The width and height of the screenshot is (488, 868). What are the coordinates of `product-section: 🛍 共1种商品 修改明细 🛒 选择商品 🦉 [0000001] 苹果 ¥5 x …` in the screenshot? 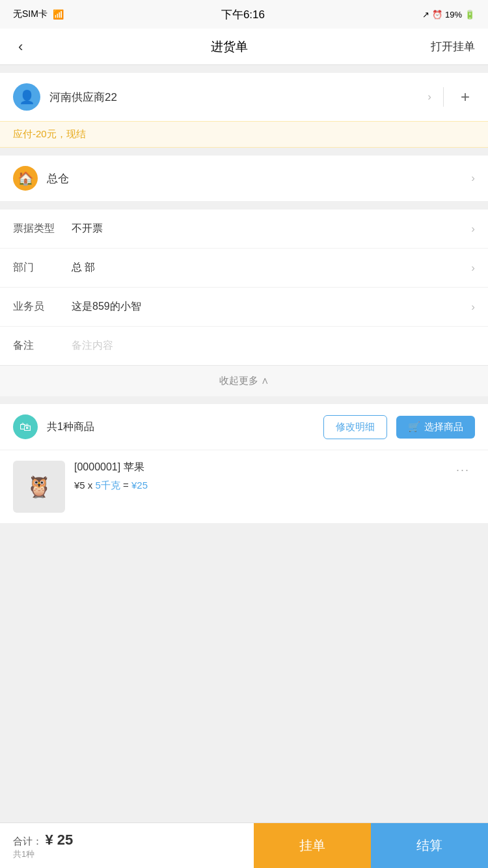 It's located at (244, 463).